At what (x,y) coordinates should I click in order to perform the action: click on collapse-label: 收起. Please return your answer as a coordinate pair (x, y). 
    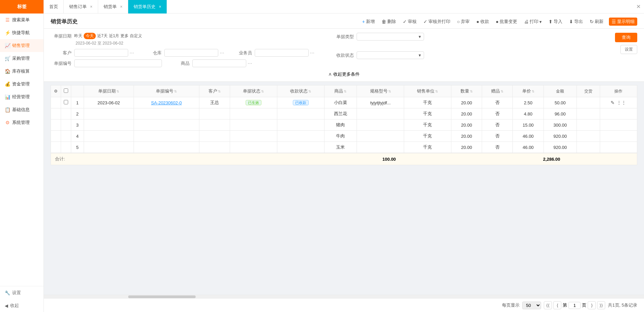
    Looking at the image, I should click on (15, 306).